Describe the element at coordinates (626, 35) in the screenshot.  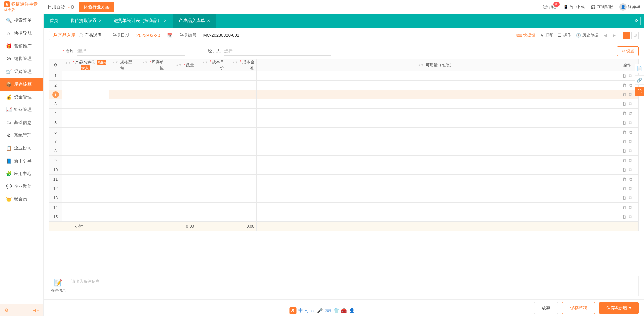
I see `view-list-button: ☰` at that location.